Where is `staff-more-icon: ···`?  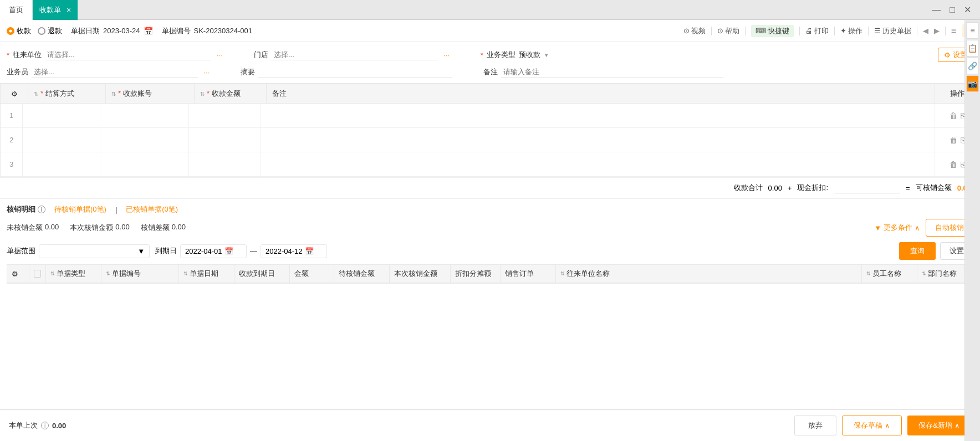 staff-more-icon: ··· is located at coordinates (206, 72).